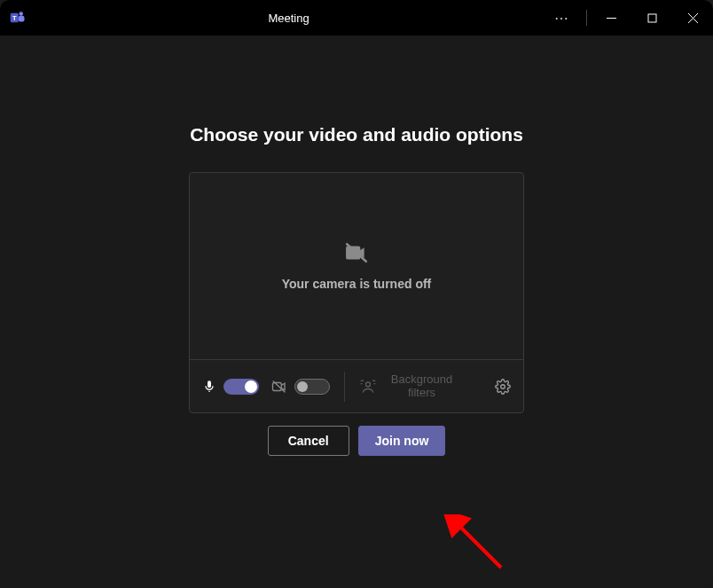  What do you see at coordinates (18, 18) in the screenshot?
I see `teams-app-icon: T` at bounding box center [18, 18].